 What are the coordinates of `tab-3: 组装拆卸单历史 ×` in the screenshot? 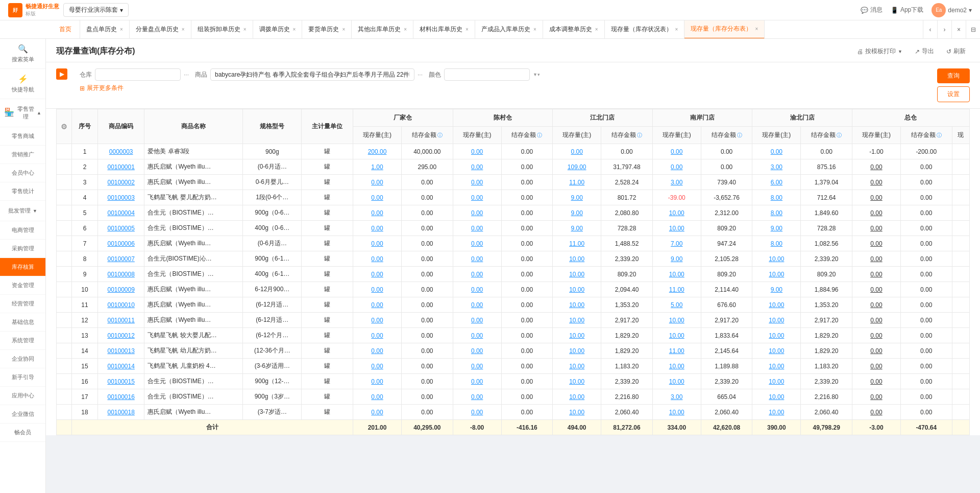 It's located at (223, 30).